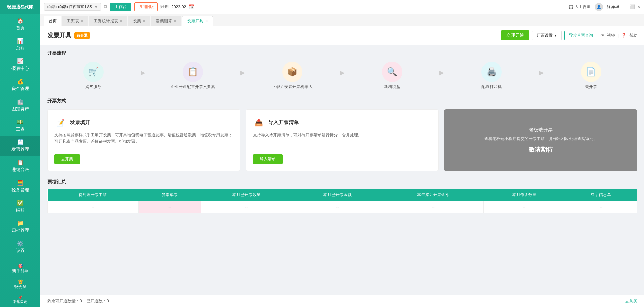  Describe the element at coordinates (20, 266) in the screenshot. I see `sidebar-bottom-icon-0: 🎯` at that location.